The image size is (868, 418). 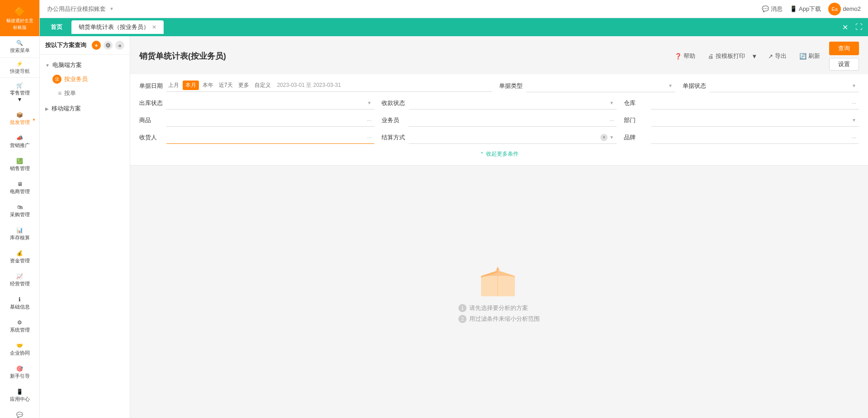 What do you see at coordinates (118, 27) in the screenshot?
I see `tab-sales-stat: 销货单统计表（按业务员） ✕` at bounding box center [118, 27].